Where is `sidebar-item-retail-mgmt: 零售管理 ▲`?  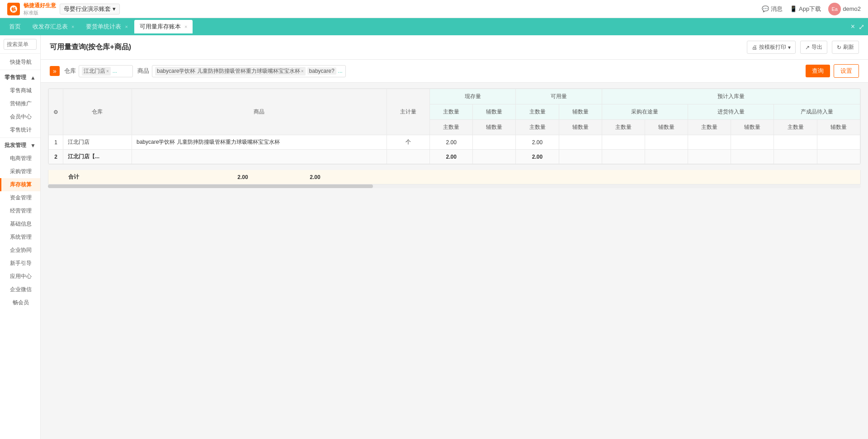 sidebar-item-retail-mgmt: 零售管理 ▲ is located at coordinates (20, 78).